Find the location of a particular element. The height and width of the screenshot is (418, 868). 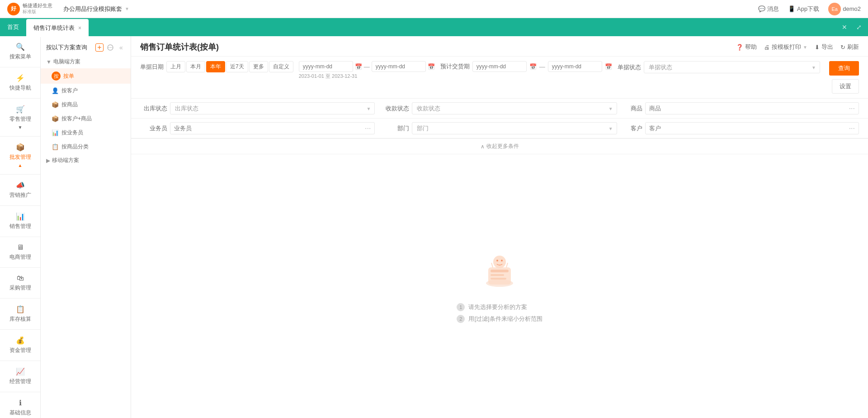

expected-calendar-to-icon: 📅 is located at coordinates (609, 67).